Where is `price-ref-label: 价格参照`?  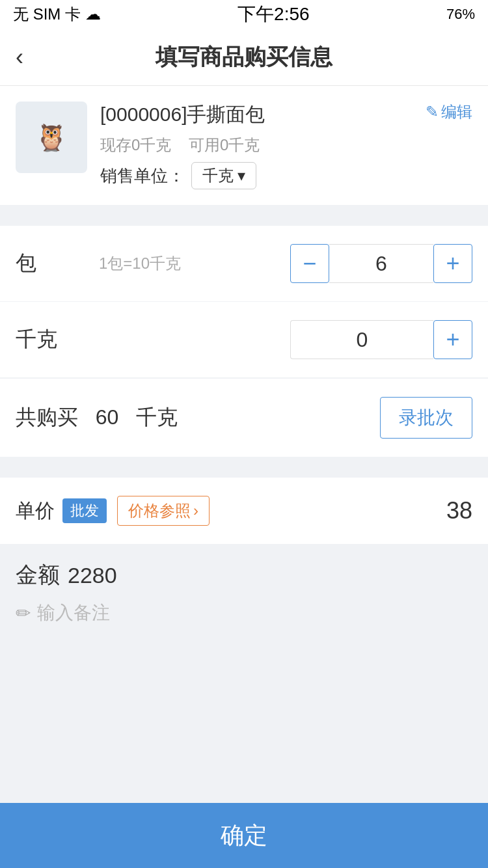 price-ref-label: 价格参照 is located at coordinates (159, 511).